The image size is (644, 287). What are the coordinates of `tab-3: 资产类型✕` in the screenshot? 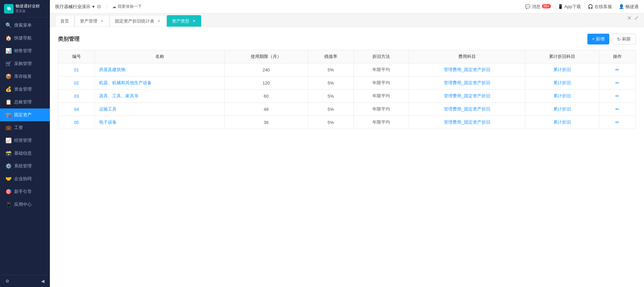 It's located at (184, 21).